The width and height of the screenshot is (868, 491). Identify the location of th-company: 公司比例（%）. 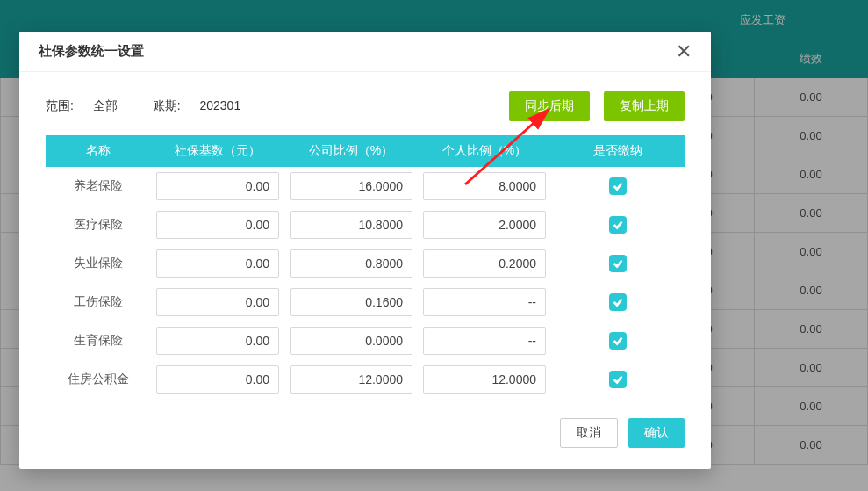
(351, 151).